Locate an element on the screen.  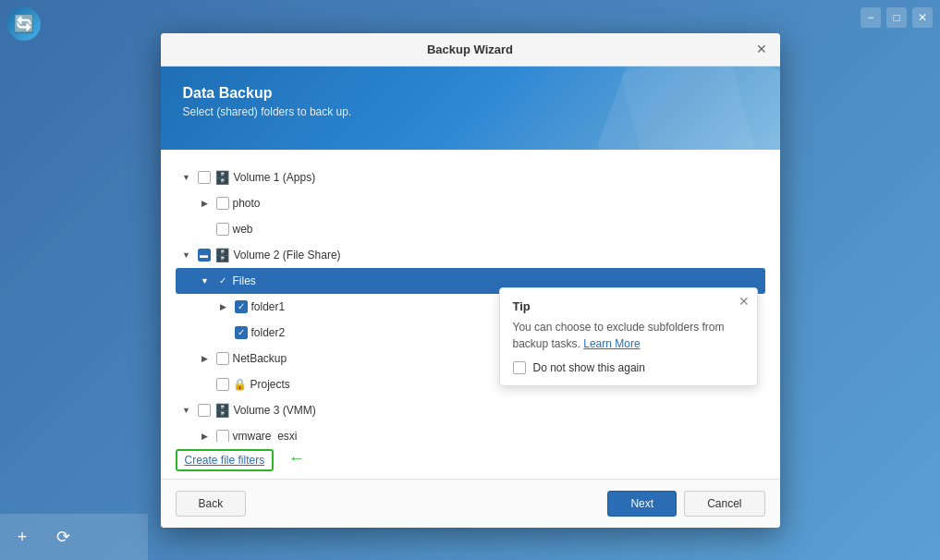
expand-v2 is located at coordinates (187, 255).